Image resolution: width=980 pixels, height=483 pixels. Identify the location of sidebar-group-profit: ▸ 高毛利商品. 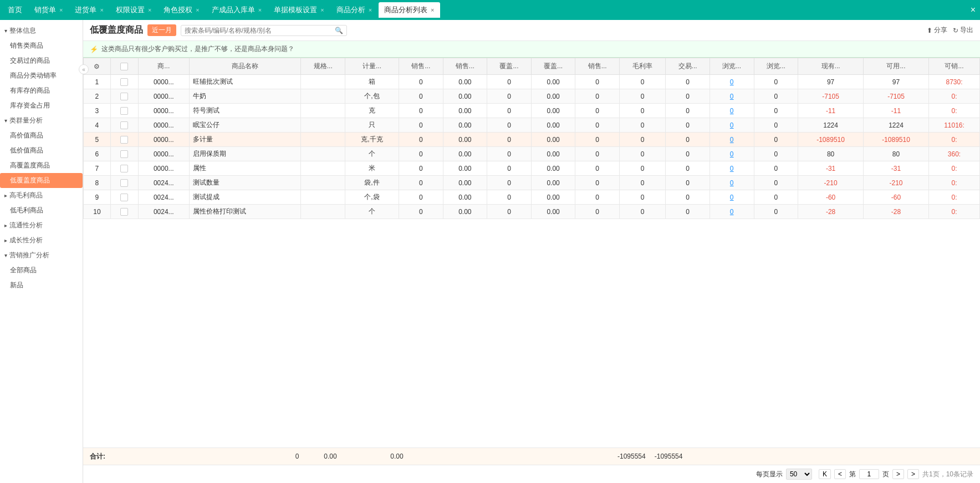
(41, 195).